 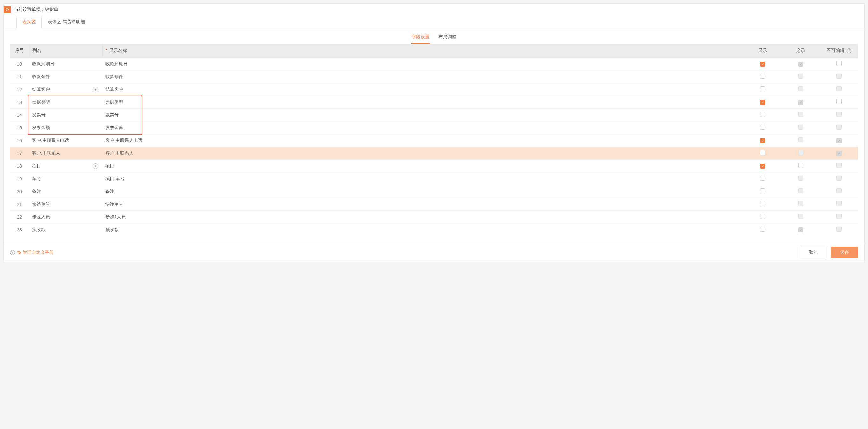 What do you see at coordinates (423, 64) in the screenshot?
I see `cell-display-name: 收款到期日` at bounding box center [423, 64].